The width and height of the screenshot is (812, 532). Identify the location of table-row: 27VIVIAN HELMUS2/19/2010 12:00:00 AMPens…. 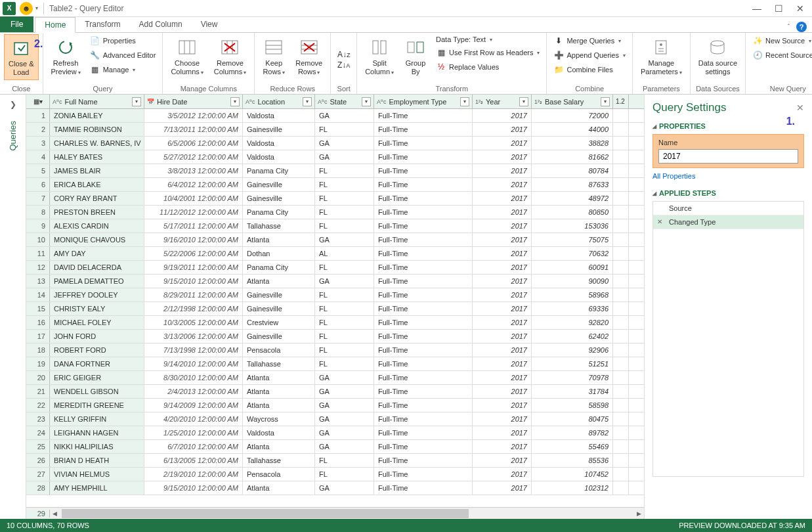
(335, 474).